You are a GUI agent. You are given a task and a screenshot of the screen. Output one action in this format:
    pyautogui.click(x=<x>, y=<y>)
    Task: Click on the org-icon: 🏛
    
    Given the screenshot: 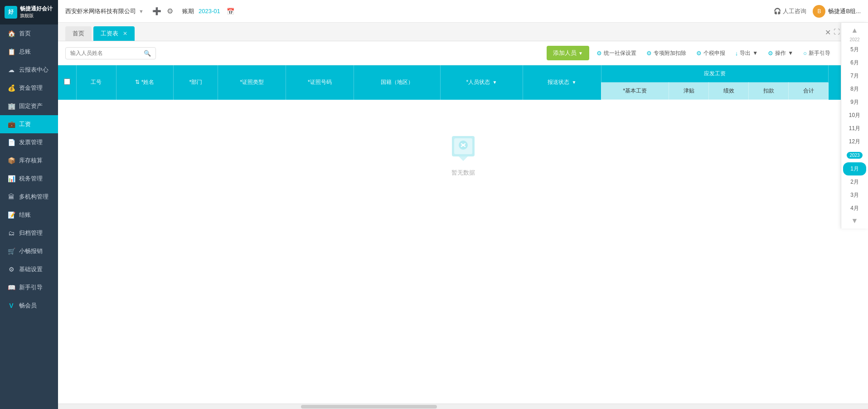 What is the action you would take?
    pyautogui.click(x=11, y=197)
    